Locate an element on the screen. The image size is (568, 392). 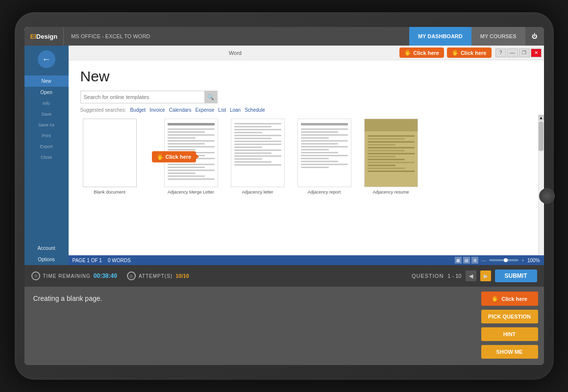
next-question-button: ▶ is located at coordinates (486, 276).